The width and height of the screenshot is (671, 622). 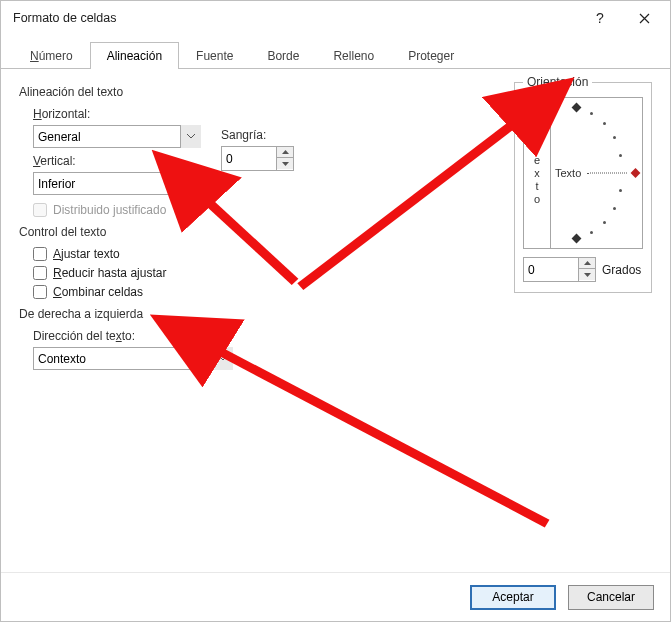 I want to click on label-text-direction: Dirección del texto:, so click(x=344, y=336).